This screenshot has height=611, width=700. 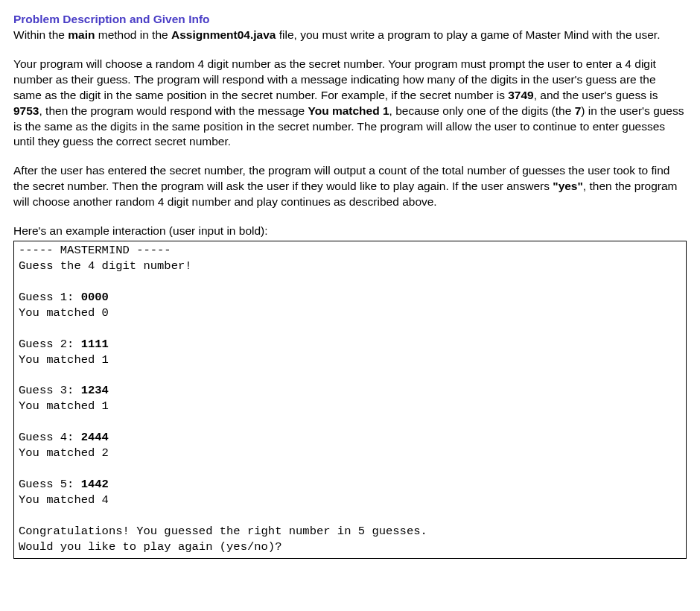 I want to click on intro-paragraph: Within the main method in the Assignment…, so click(x=350, y=36).